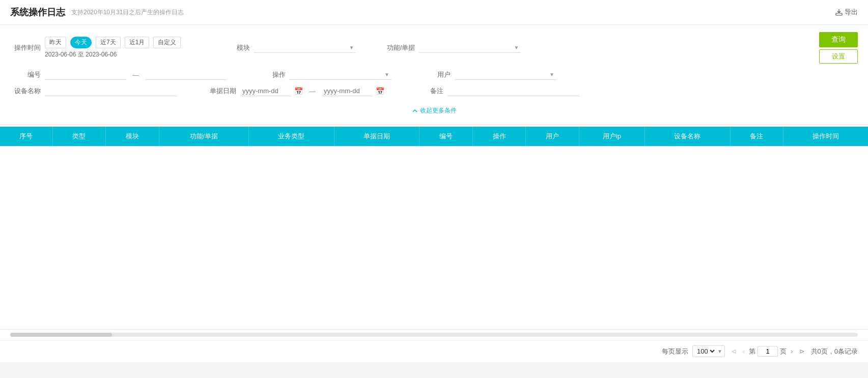 Image resolution: width=868 pixels, height=378 pixels. I want to click on th-module: 模块, so click(132, 136).